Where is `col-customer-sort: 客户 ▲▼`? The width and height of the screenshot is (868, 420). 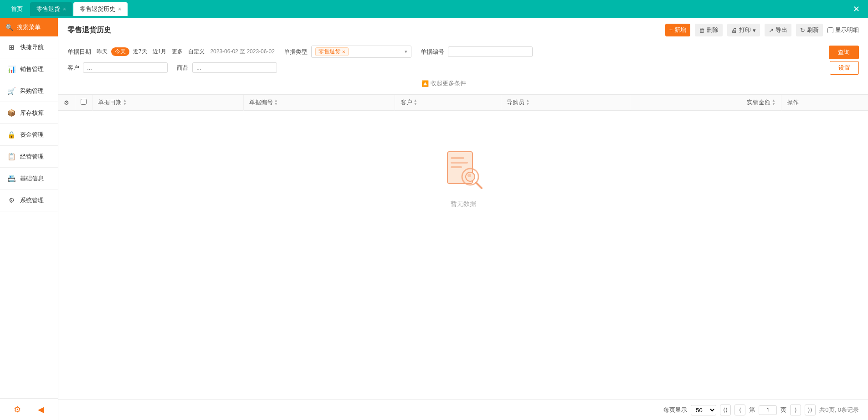 col-customer-sort: 客户 ▲▼ is located at coordinates (448, 102).